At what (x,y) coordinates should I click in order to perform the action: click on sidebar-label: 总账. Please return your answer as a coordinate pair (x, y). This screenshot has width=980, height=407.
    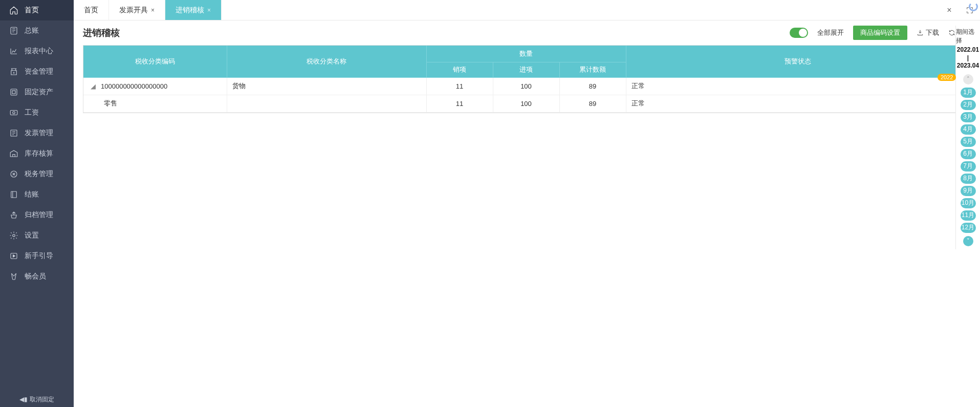
    Looking at the image, I should click on (32, 31).